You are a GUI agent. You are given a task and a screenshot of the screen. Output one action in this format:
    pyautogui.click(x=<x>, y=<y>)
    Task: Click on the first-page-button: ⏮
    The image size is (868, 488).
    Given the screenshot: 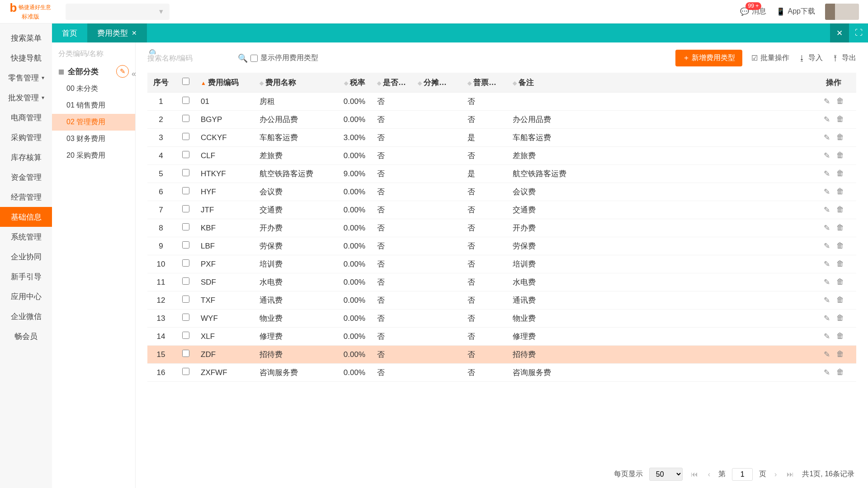 What is the action you would take?
    pyautogui.click(x=694, y=474)
    